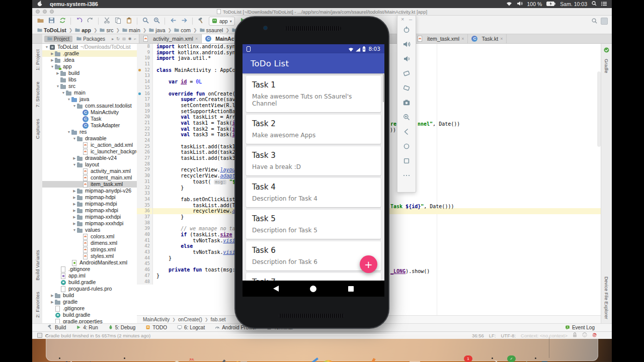 This screenshot has height=362, width=644. I want to click on dock-item-messages, so click(254, 358).